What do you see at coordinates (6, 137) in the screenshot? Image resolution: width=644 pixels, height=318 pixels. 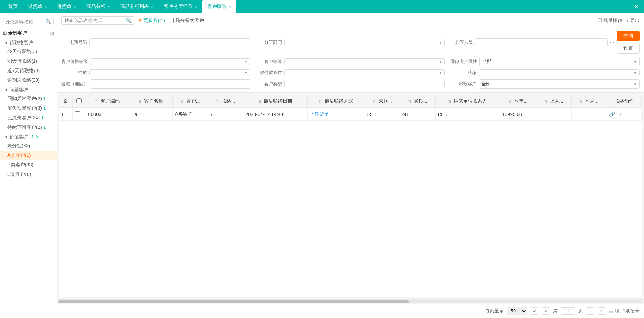 I see `triangle-icon: ▼` at bounding box center [6, 137].